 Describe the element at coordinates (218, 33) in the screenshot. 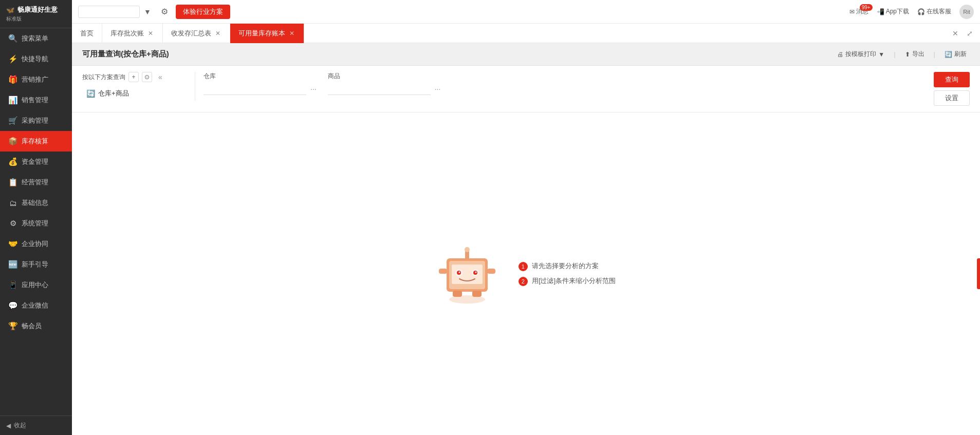

I see `tab-recv-ledger-close: ✕` at that location.